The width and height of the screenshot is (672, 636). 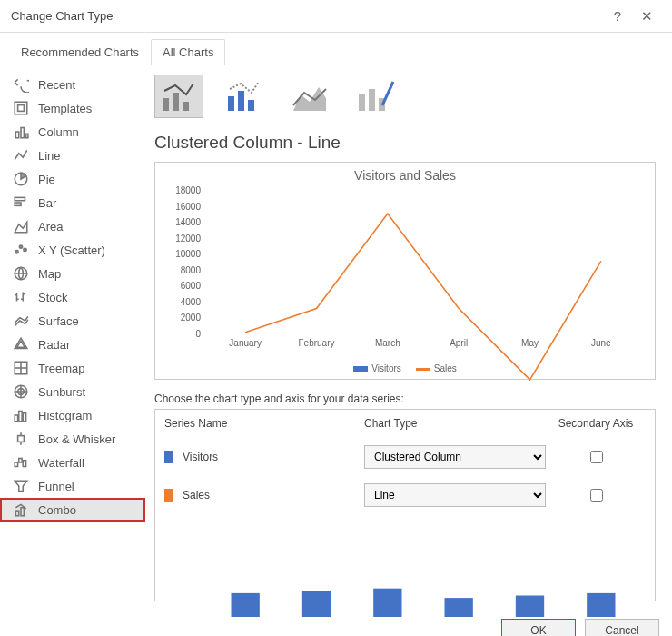 What do you see at coordinates (405, 173) in the screenshot?
I see `chart-preview-title: Visitors and Sales` at bounding box center [405, 173].